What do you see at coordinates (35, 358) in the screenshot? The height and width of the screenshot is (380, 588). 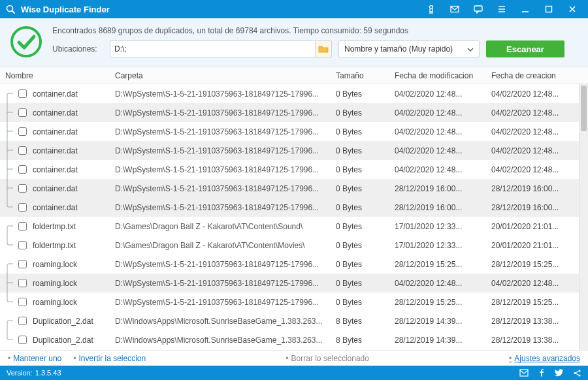 I see `keep-one-link: •Mantener uno` at bounding box center [35, 358].